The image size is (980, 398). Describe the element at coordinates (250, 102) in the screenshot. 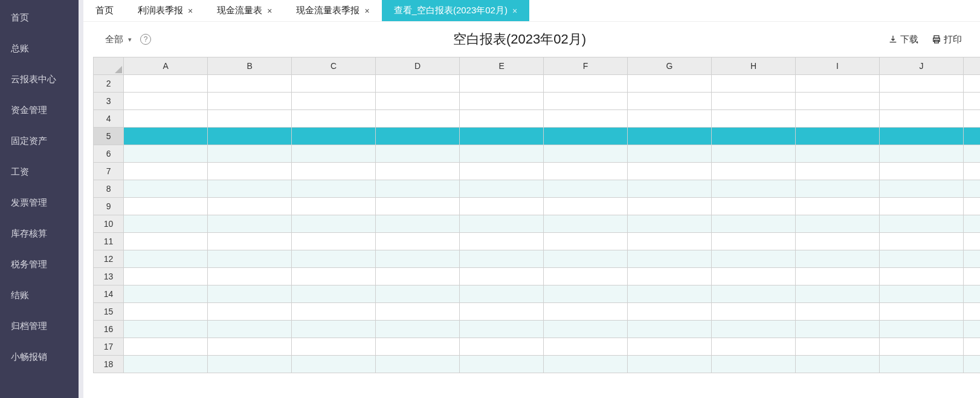

I see `cell-B3` at that location.